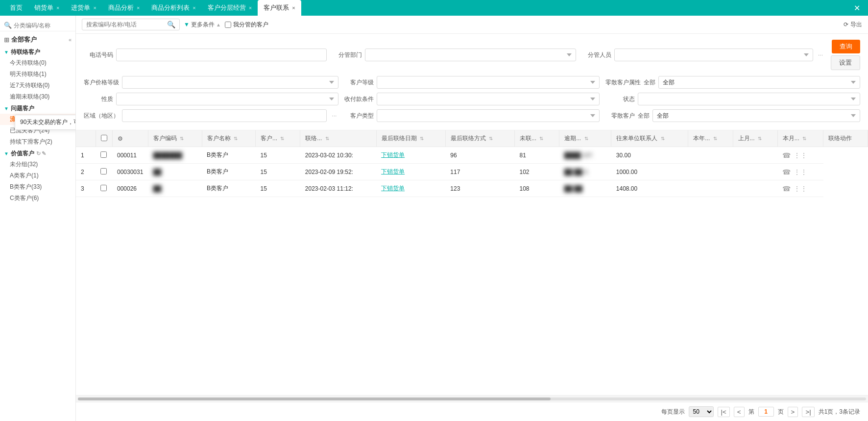 The image size is (868, 421). What do you see at coordinates (227, 99) in the screenshot?
I see `filter-select-nature` at bounding box center [227, 99].